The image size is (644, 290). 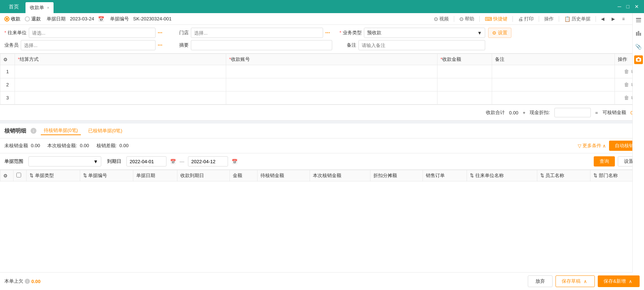 What do you see at coordinates (639, 60) in the screenshot?
I see `side-camera-icon` at bounding box center [639, 60].